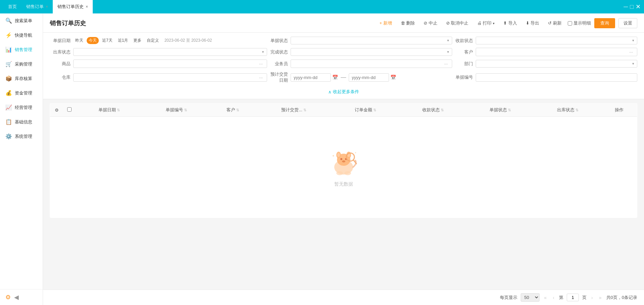 The height and width of the screenshot is (305, 644). I want to click on sidebar-item-operations: 📈 经营管理, so click(22, 108).